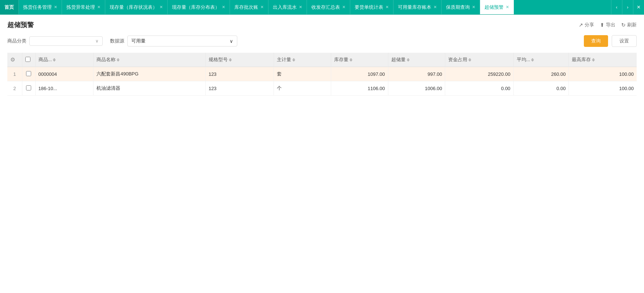 This screenshot has width=644, height=293. I want to click on sort-icon-code, so click(54, 60).